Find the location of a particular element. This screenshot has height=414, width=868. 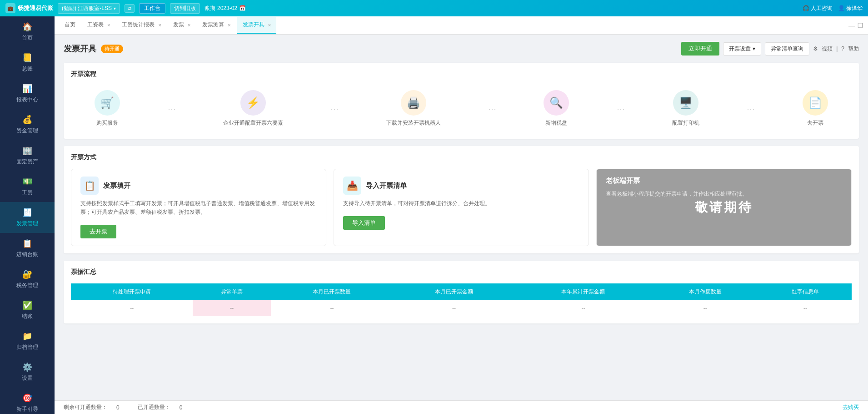

assets-icon: 🏢 is located at coordinates (27, 151).